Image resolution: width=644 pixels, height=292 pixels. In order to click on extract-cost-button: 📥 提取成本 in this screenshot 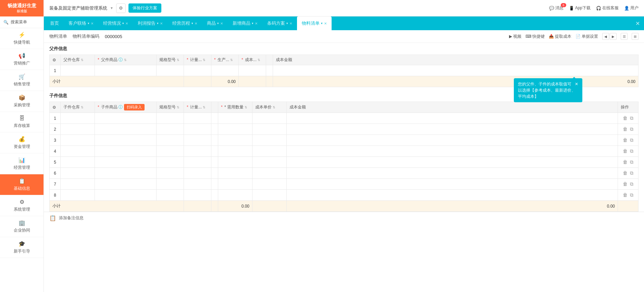, I will do `click(560, 36)`.